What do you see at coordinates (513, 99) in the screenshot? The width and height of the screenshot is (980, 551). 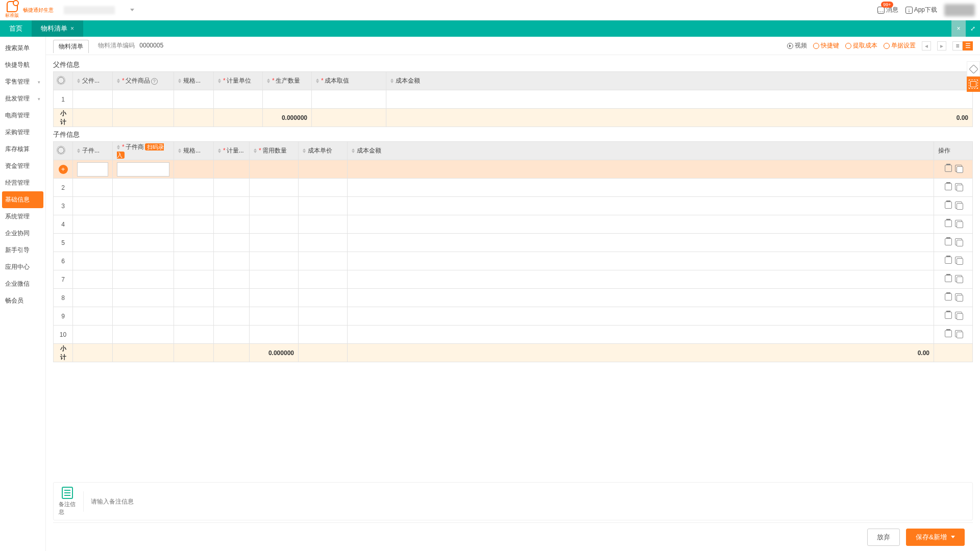 I see `parent-row: 1` at bounding box center [513, 99].